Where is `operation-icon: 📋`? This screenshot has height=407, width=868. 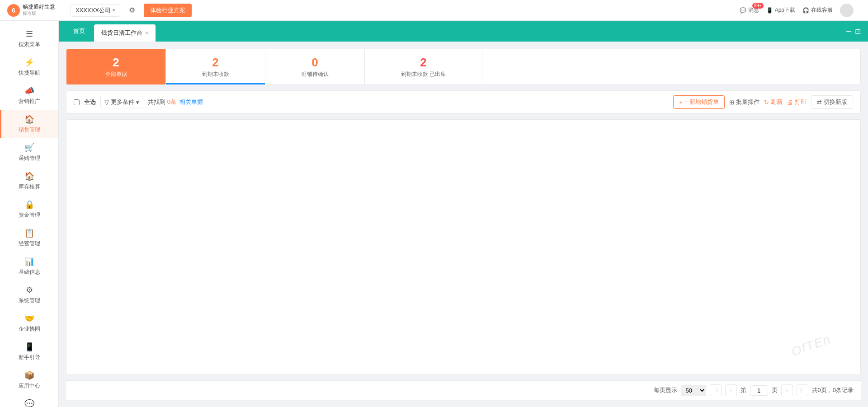 operation-icon: 📋 is located at coordinates (29, 233).